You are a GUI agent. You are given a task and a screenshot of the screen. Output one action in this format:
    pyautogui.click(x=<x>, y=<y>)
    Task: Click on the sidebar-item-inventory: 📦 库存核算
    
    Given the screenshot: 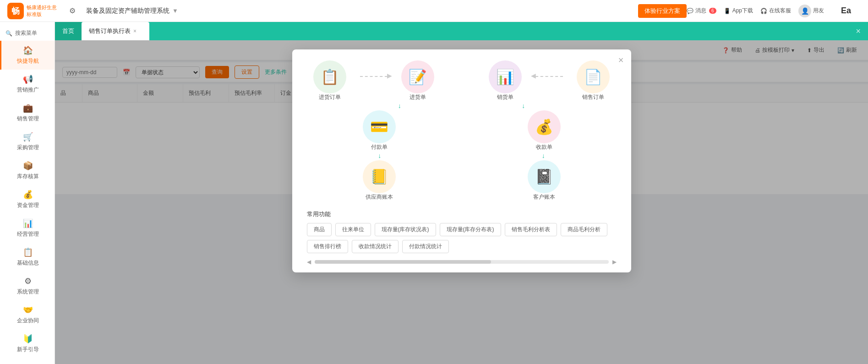 What is the action you would take?
    pyautogui.click(x=27, y=170)
    